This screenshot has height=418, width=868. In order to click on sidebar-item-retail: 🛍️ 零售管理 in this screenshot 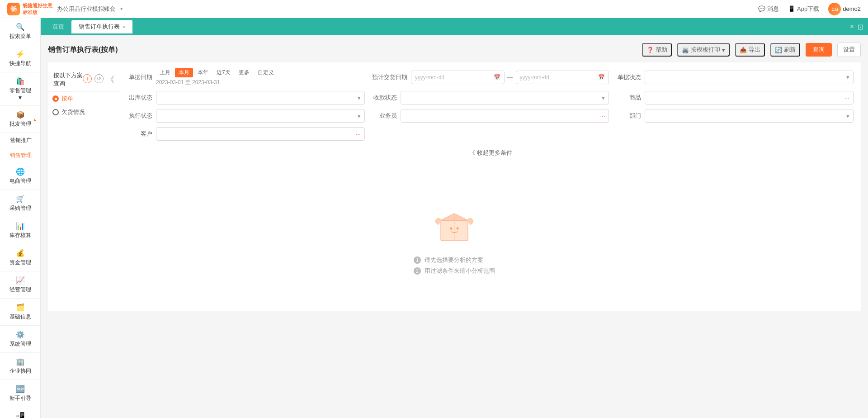, I will do `click(20, 89)`.